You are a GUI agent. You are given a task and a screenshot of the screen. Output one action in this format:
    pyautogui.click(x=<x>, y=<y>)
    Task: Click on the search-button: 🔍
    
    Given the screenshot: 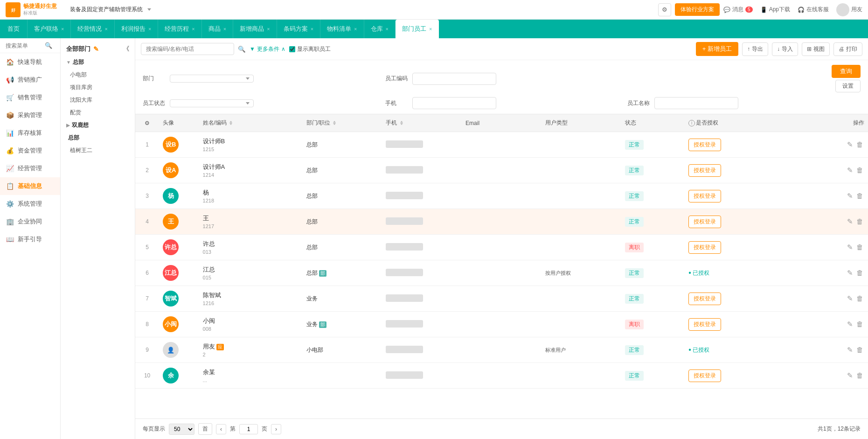 What is the action you would take?
    pyautogui.click(x=242, y=49)
    